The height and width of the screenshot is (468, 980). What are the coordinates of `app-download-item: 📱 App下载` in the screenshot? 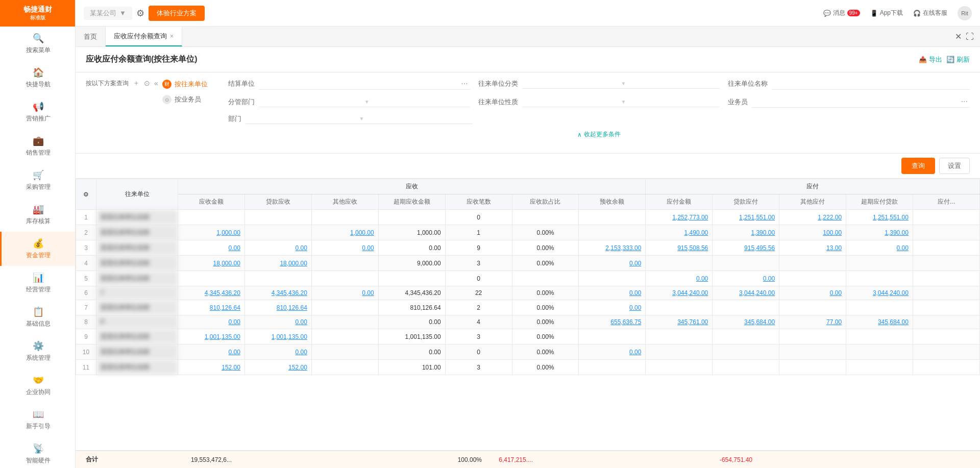 It's located at (887, 13).